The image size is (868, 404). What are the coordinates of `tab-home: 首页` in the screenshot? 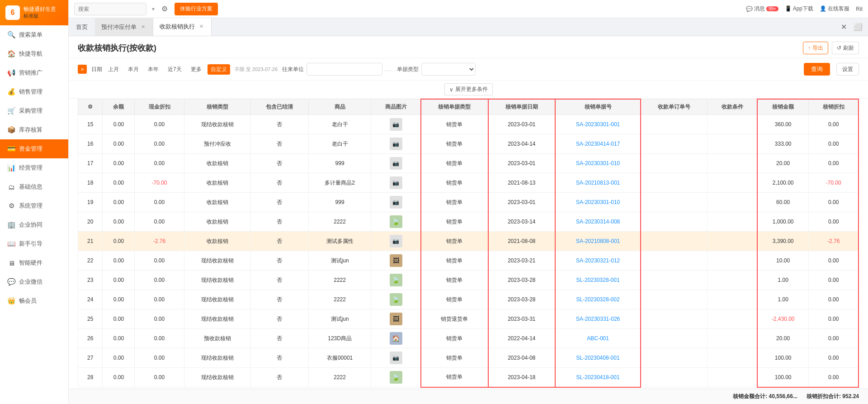 It's located at (82, 27).